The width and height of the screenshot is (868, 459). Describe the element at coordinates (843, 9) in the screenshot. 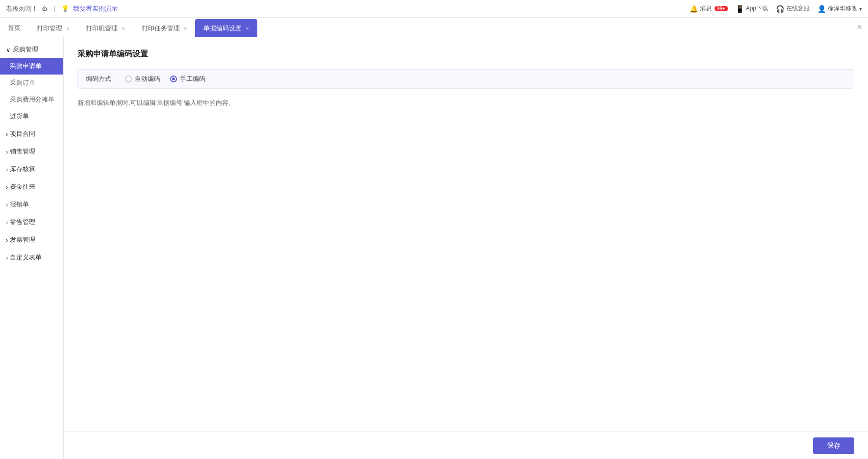

I see `user-name: 徐泽华修改` at that location.